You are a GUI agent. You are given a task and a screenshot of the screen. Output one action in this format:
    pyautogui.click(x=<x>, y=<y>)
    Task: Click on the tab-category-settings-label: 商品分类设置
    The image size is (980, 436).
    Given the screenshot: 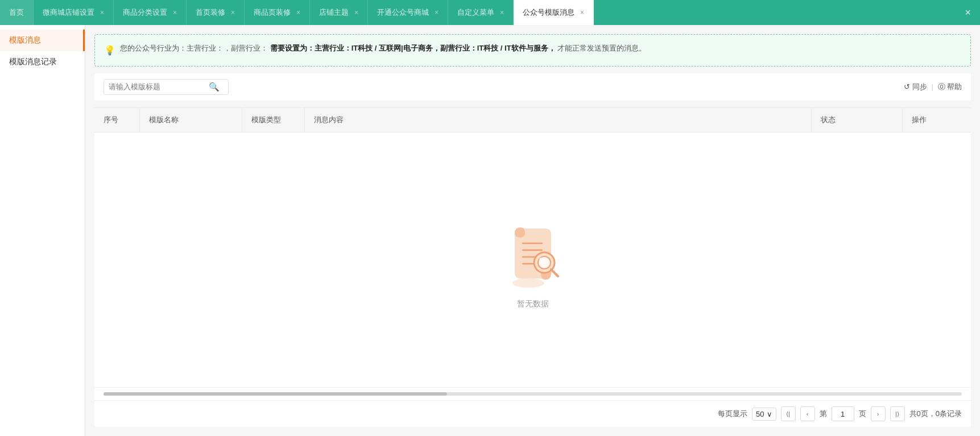 What is the action you would take?
    pyautogui.click(x=145, y=13)
    